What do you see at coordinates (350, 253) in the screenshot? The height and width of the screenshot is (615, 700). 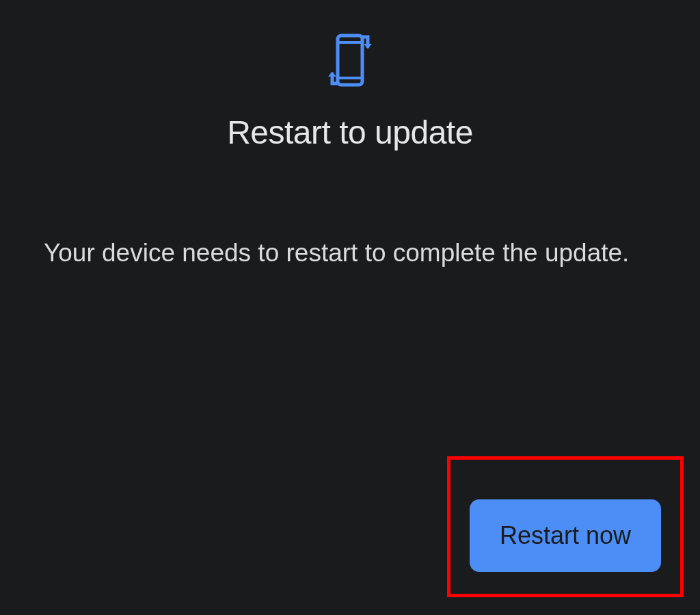 I see `dialog-description: Your device needs to restart to complete…` at bounding box center [350, 253].